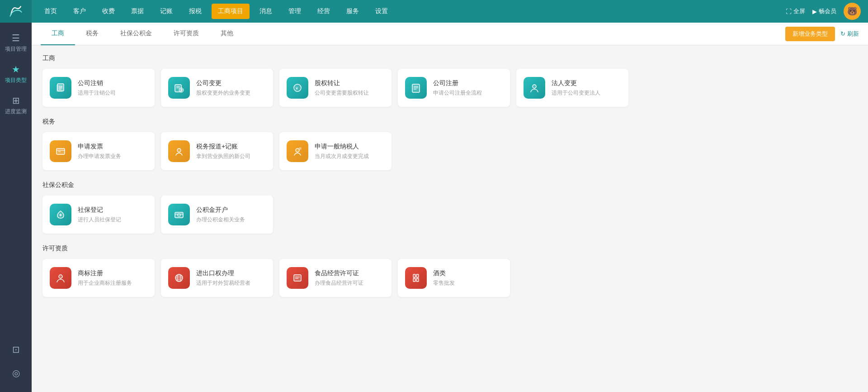 This screenshot has width=868, height=392. What do you see at coordinates (99, 278) in the screenshot?
I see `card-trademark: 商标注册 用于企业商标注册服务` at bounding box center [99, 278].